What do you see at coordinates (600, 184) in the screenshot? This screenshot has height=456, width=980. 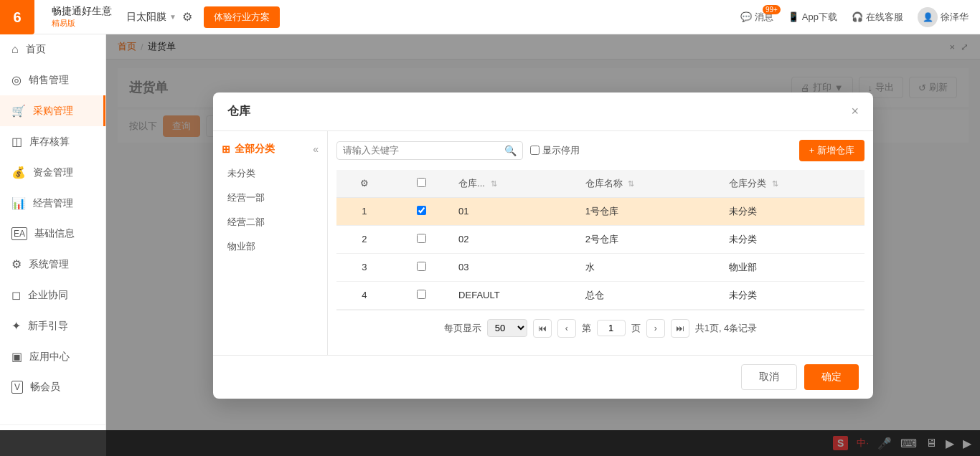 I see `table-header: ⚙ 仓库... ⇅` at bounding box center [600, 184].